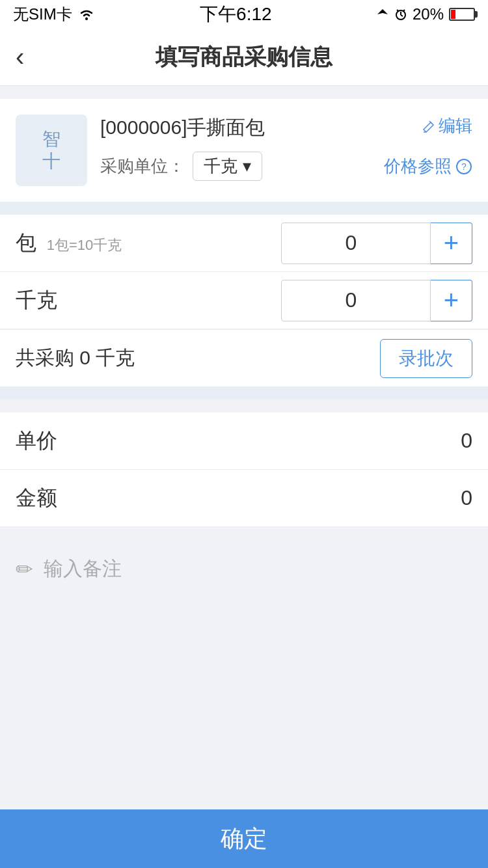  I want to click on dropdown-arrow-icon: ▾, so click(247, 167).